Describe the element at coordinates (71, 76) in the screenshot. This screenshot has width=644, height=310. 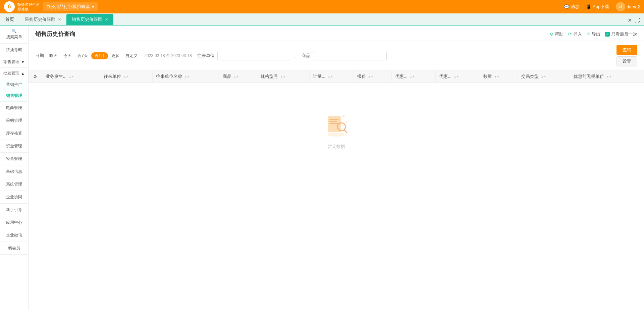
I see `th-biz-date: 业务发生... ▲▼` at that location.